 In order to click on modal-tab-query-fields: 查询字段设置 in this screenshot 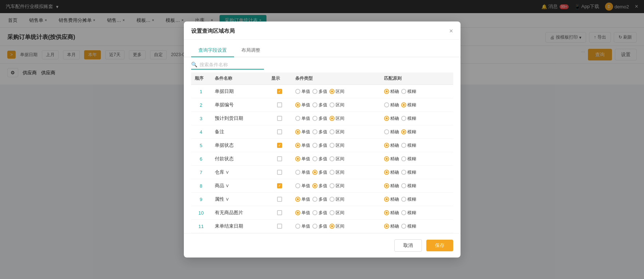, I will do `click(213, 51)`.